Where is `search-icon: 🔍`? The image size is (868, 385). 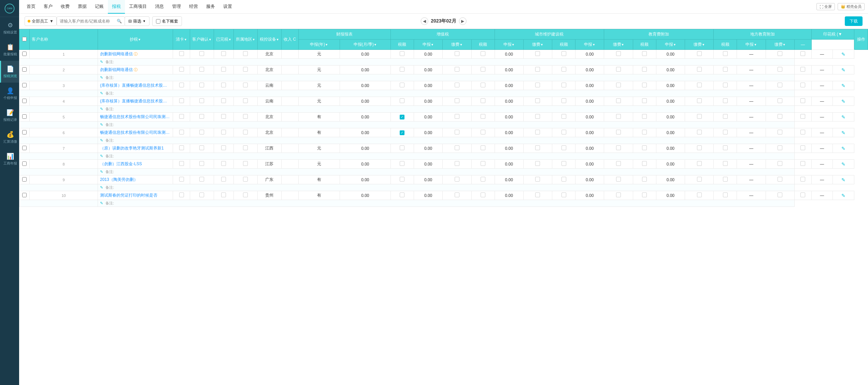 search-icon: 🔍 is located at coordinates (119, 21).